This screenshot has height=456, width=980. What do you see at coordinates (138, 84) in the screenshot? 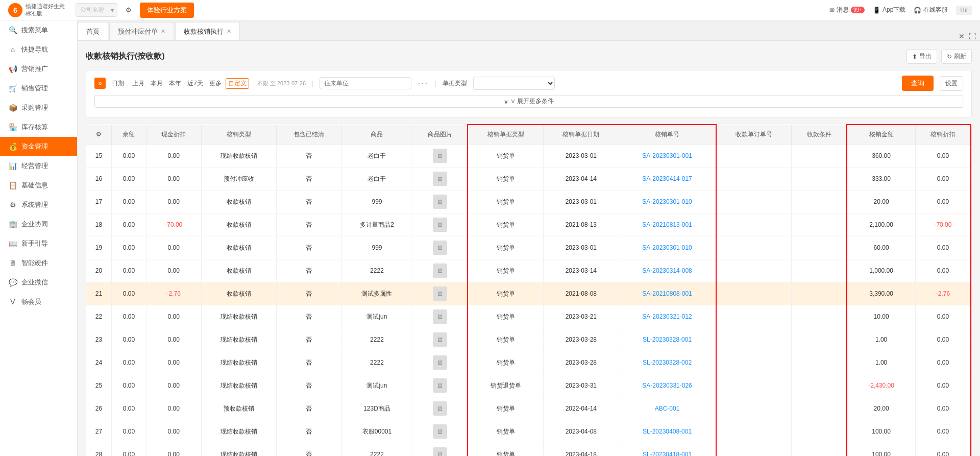
I see `date-btn-last-month: 上月` at bounding box center [138, 84].